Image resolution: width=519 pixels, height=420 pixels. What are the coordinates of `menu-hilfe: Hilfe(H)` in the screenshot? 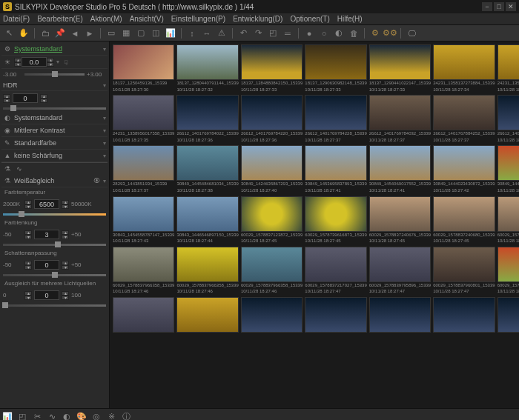 It's located at (350, 19).